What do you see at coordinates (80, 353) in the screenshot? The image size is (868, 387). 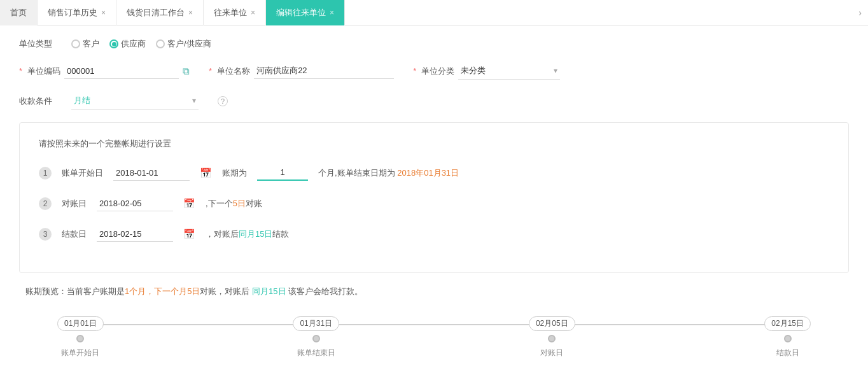 I see `node-label-1: 账单开始日` at bounding box center [80, 353].